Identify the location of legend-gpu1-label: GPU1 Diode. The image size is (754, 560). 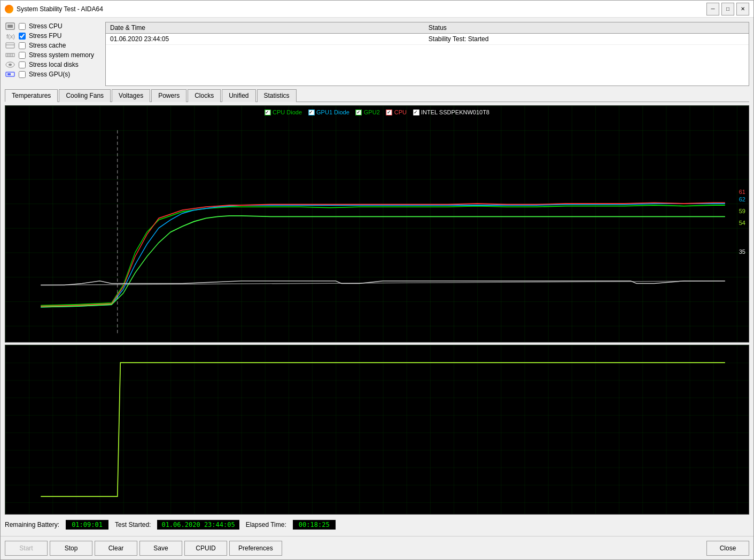
(333, 112).